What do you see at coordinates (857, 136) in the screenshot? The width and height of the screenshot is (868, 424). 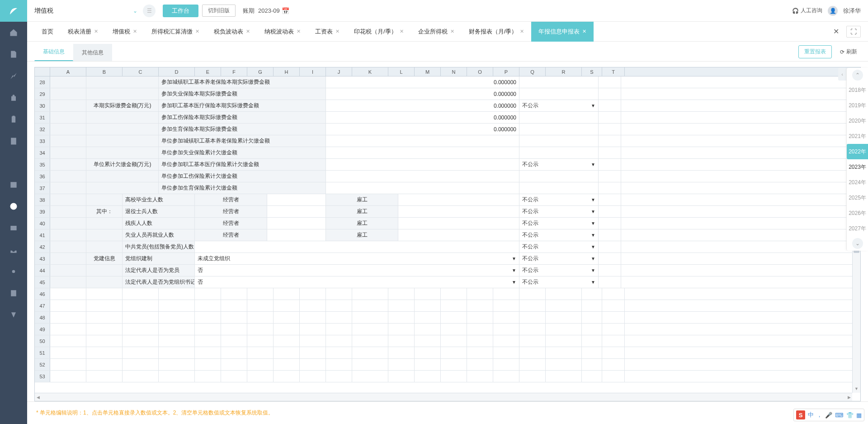 I see `year-2021年: 2021年` at bounding box center [857, 136].